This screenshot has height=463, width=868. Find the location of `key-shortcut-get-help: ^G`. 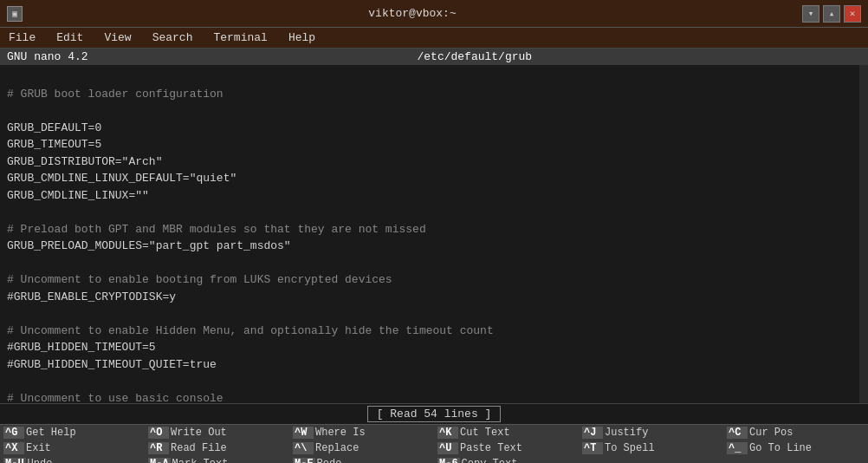

key-shortcut-get-help: ^G is located at coordinates (14, 433).